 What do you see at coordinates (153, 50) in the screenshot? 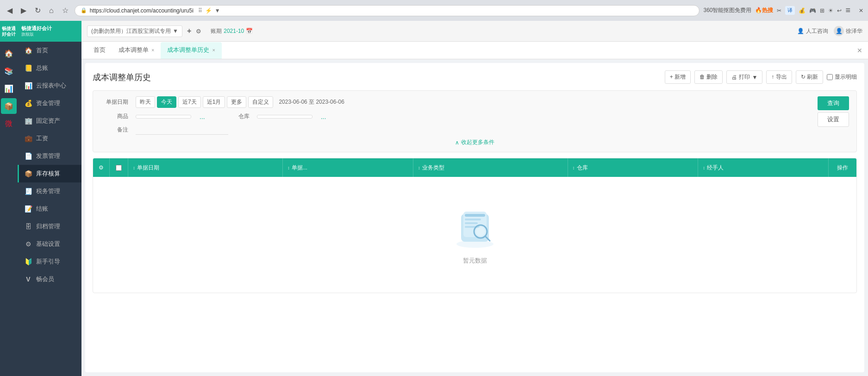
I see `tab-cost-adjust-close: ×` at bounding box center [153, 50].